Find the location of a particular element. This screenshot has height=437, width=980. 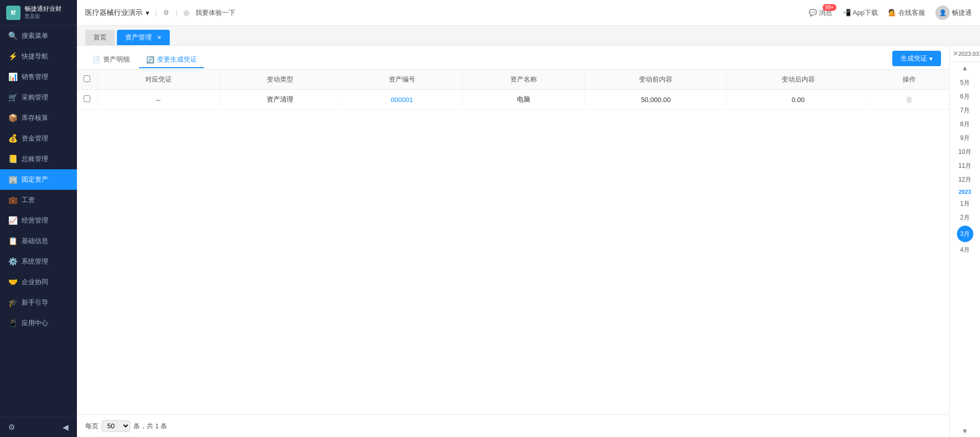

sidebar-item-appcenter: 📱 应用中心 is located at coordinates (38, 323).